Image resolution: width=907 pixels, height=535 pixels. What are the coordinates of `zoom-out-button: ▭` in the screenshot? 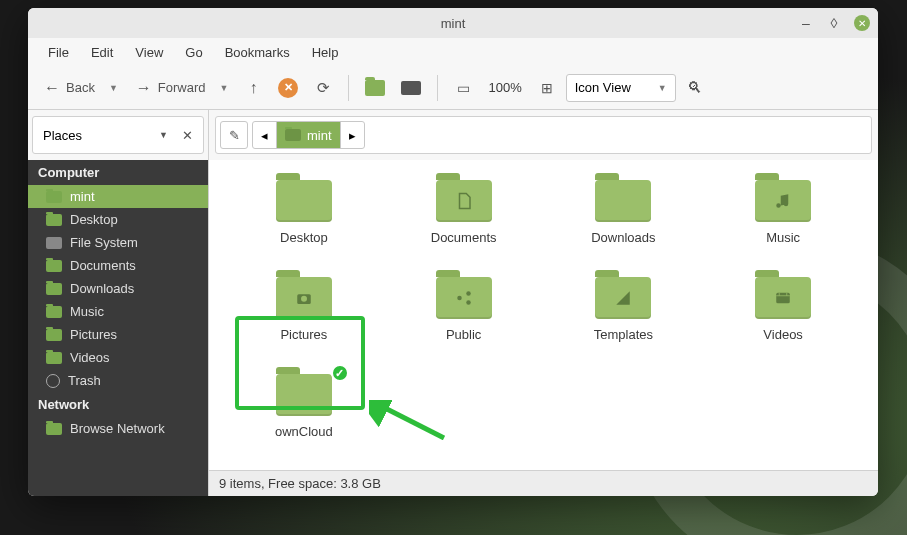 It's located at (463, 88).